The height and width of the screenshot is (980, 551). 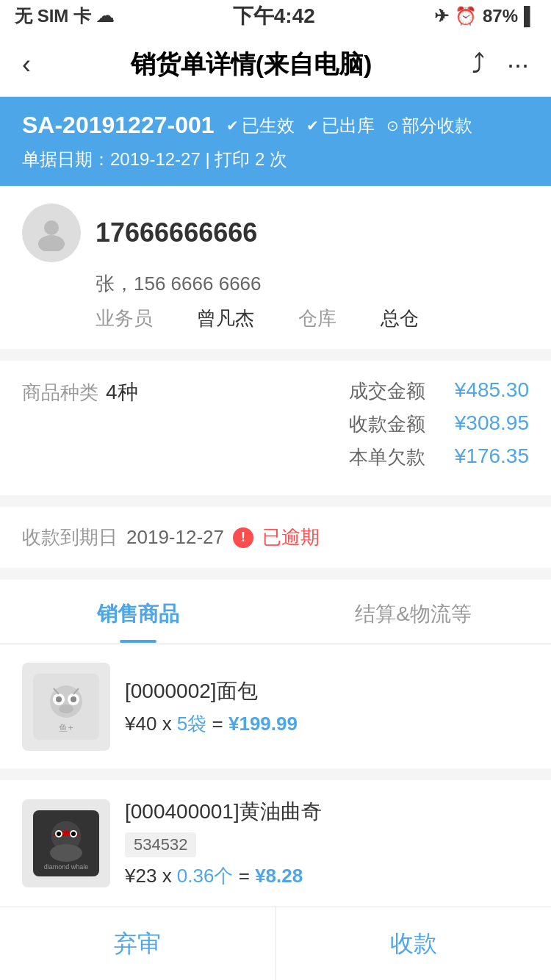 What do you see at coordinates (466, 16) in the screenshot?
I see `alarm-icon: ⏰` at bounding box center [466, 16].